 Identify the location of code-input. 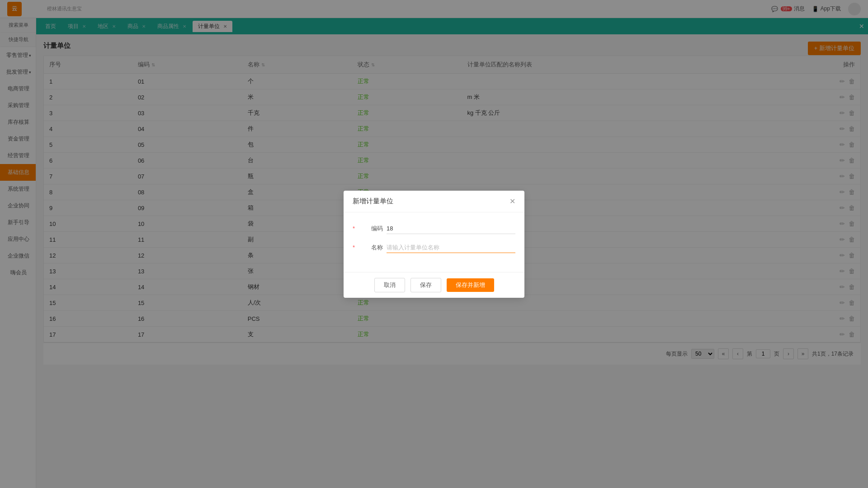
(451, 229).